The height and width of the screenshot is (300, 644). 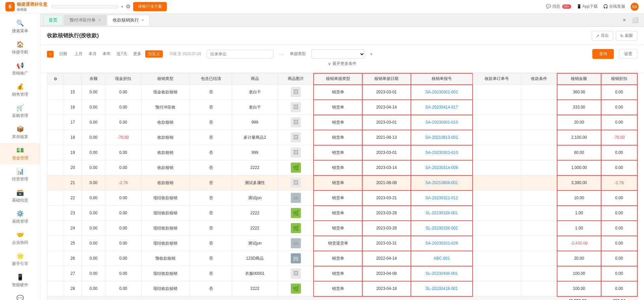 I want to click on refresh-button: ↻ 刷新, so click(x=627, y=36).